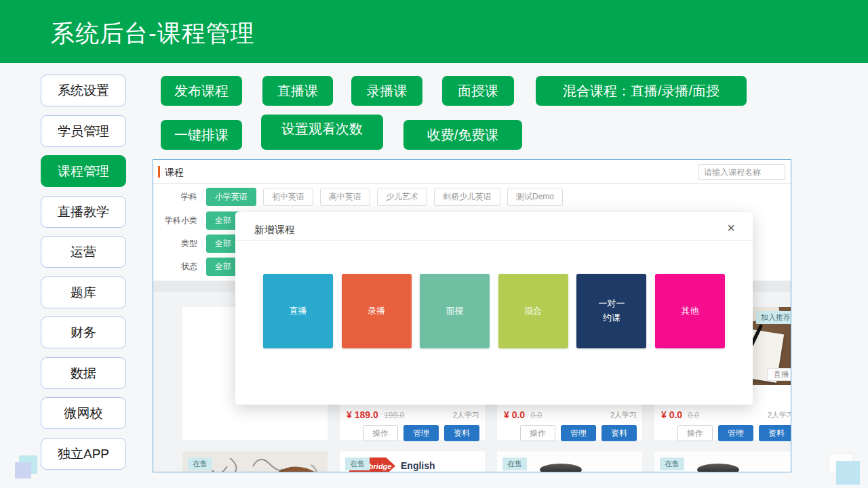  I want to click on sidebar-item-finance: 财务, so click(83, 332).